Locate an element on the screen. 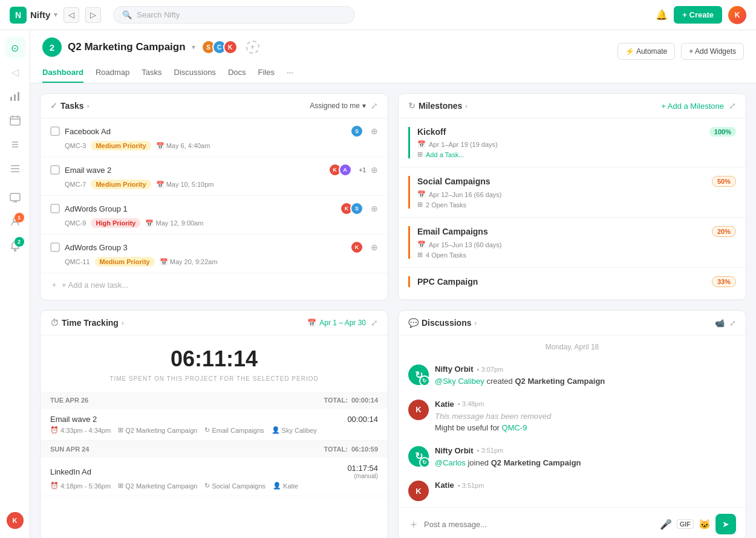 This screenshot has width=756, height=538. project-dropdown-icon: ▾ is located at coordinates (194, 47).